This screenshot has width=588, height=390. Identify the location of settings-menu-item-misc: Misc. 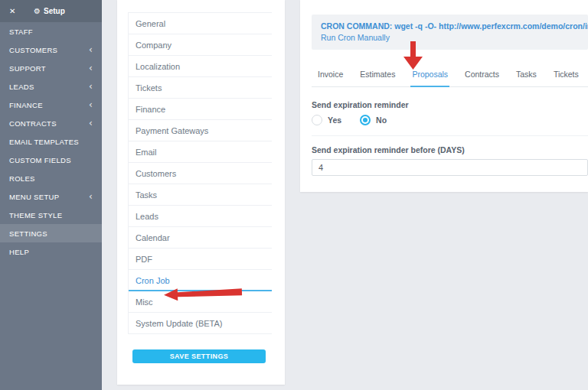
(201, 302).